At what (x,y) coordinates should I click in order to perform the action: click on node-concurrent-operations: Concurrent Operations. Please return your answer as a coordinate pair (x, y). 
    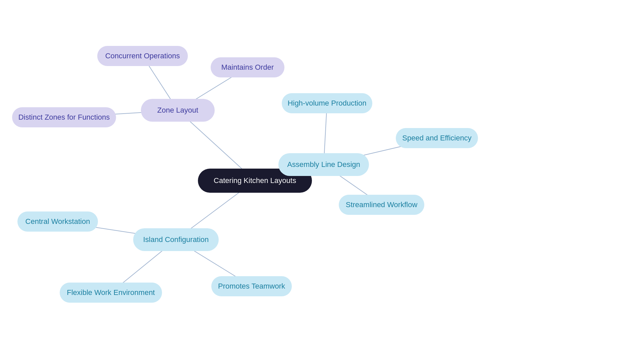
    Looking at the image, I should click on (143, 56).